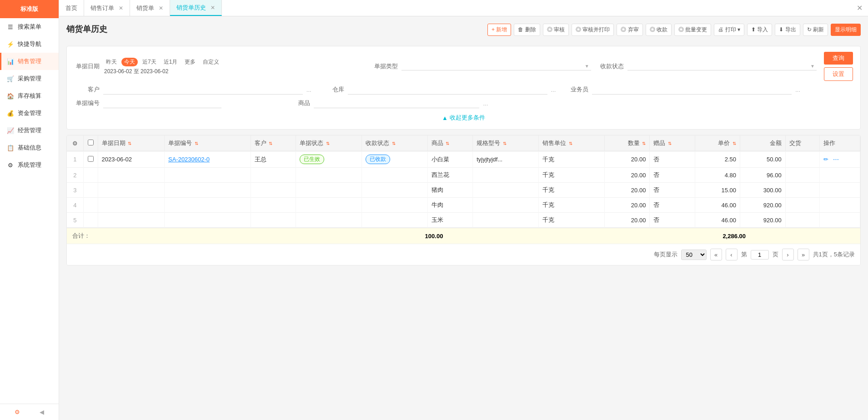 The height and width of the screenshot is (420, 868). What do you see at coordinates (162, 103) in the screenshot?
I see `doc-no-input` at bounding box center [162, 103].